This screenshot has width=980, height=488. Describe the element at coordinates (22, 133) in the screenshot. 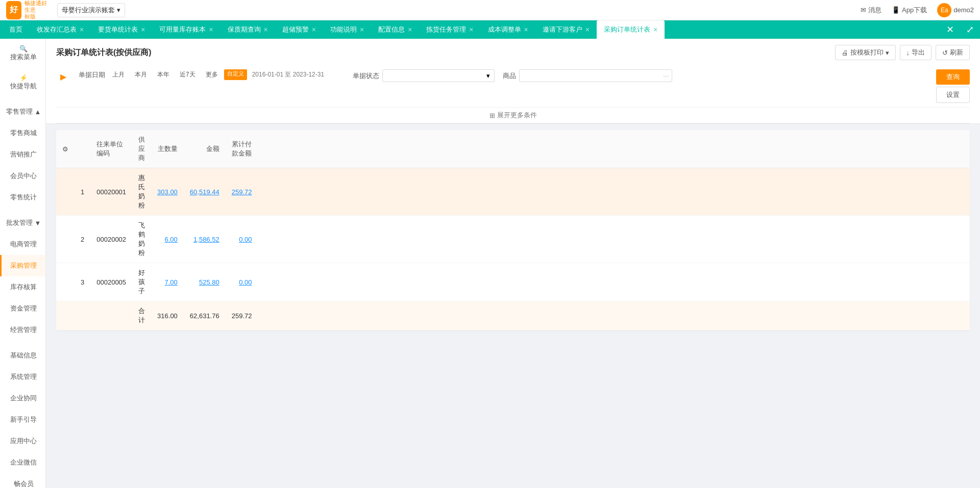

I see `sidebar-item-retail-mall: 零售商城` at that location.